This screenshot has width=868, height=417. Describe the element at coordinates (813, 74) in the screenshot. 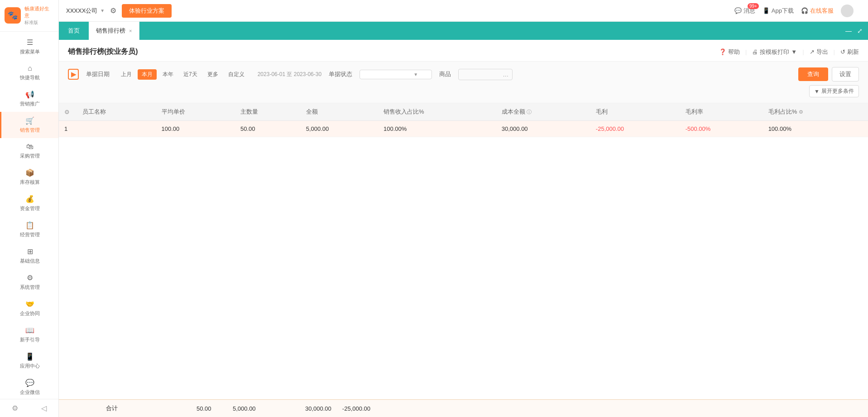

I see `query-button: 查询` at that location.